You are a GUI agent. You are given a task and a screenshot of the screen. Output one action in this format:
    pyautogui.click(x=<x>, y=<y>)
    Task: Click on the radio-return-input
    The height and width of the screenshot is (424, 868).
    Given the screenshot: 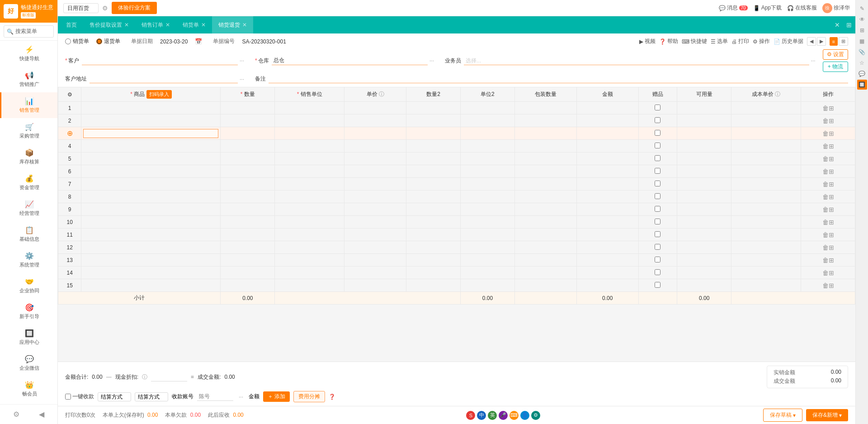 What is the action you would take?
    pyautogui.click(x=99, y=42)
    